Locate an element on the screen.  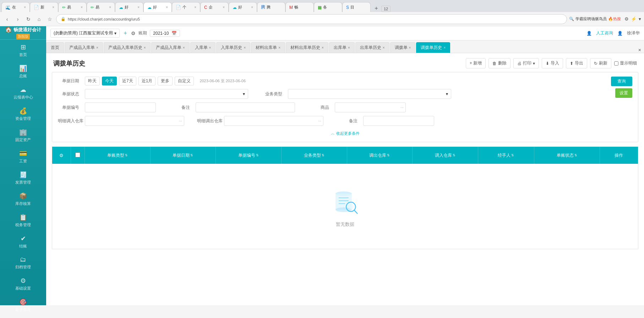
export-button: ⬆ 导出 is located at coordinates (577, 63).